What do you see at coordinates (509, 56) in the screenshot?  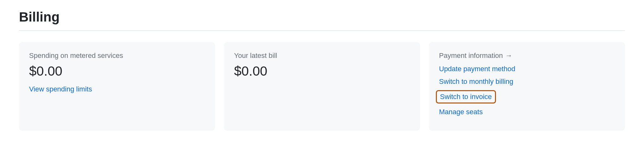 I see `arrow-right-icon: →` at bounding box center [509, 56].